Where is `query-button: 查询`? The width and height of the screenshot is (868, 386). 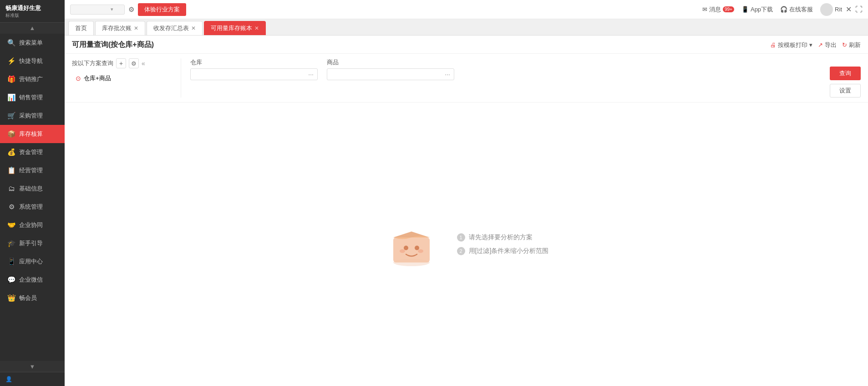 query-button: 查询 is located at coordinates (845, 73).